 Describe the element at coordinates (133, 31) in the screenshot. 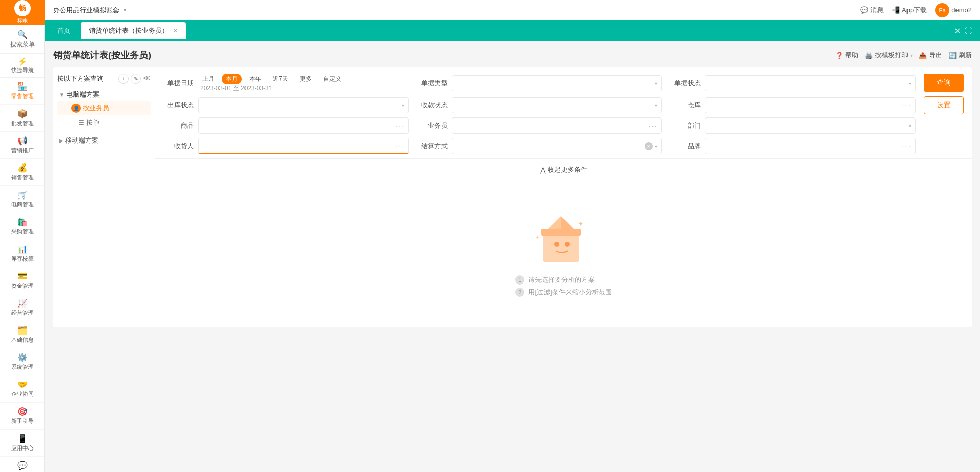

I see `tab-sales-stat: 销货单统计表（按业务员） ✕` at that location.